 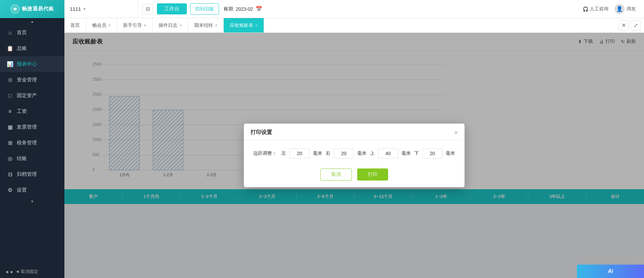 What do you see at coordinates (180, 25) in the screenshot?
I see `tab-oplog-close: ×` at bounding box center [180, 25].